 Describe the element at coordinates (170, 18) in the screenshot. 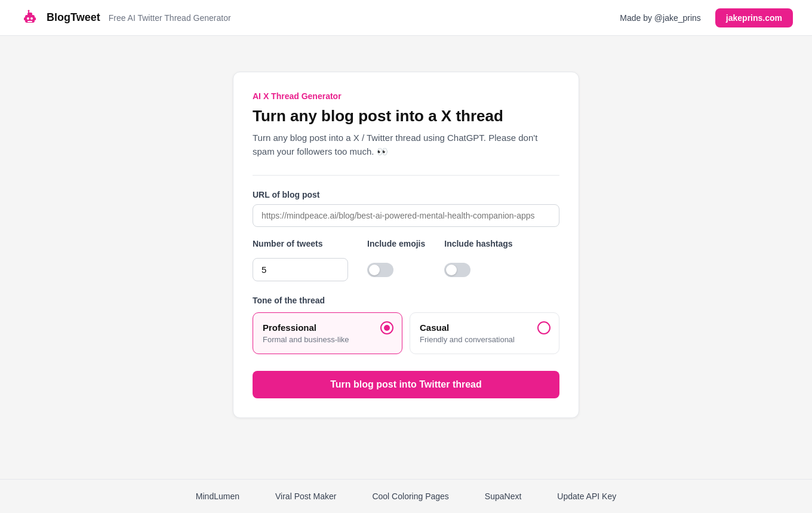

I see `brand-tagline: Free AI Twitter Thread Generator` at that location.